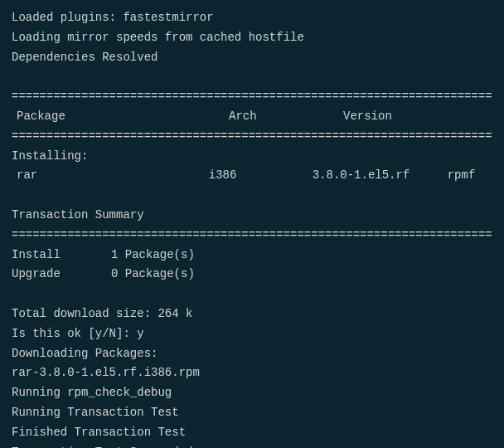 The image size is (504, 448). I want to click on install-label: Install, so click(61, 256).